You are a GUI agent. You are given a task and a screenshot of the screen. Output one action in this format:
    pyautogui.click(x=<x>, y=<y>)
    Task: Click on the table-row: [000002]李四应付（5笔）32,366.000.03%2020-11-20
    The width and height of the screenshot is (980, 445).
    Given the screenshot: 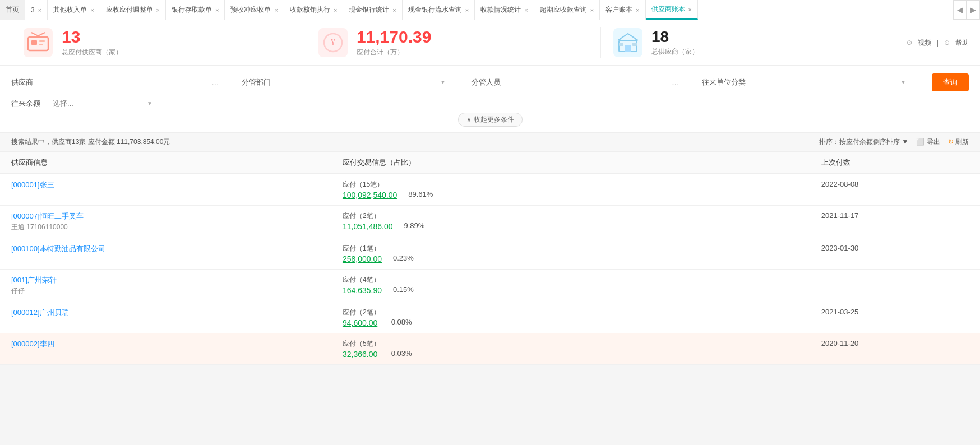 What is the action you would take?
    pyautogui.click(x=490, y=349)
    